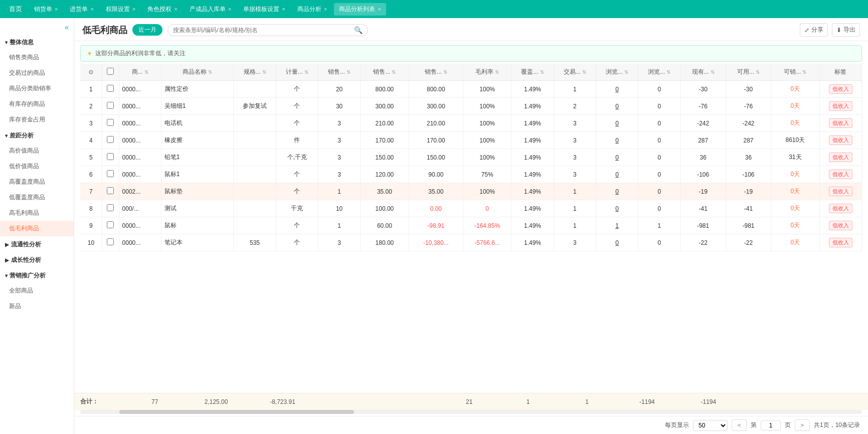 The width and height of the screenshot is (868, 434). I want to click on nav-item-template: 单据模板设置 ×, so click(264, 9).